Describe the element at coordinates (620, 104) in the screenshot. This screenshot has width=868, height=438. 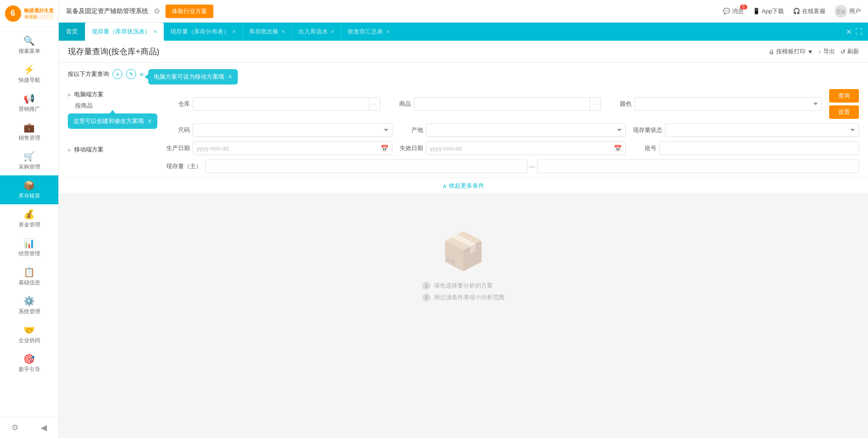
I see `color-label: 颜色` at that location.